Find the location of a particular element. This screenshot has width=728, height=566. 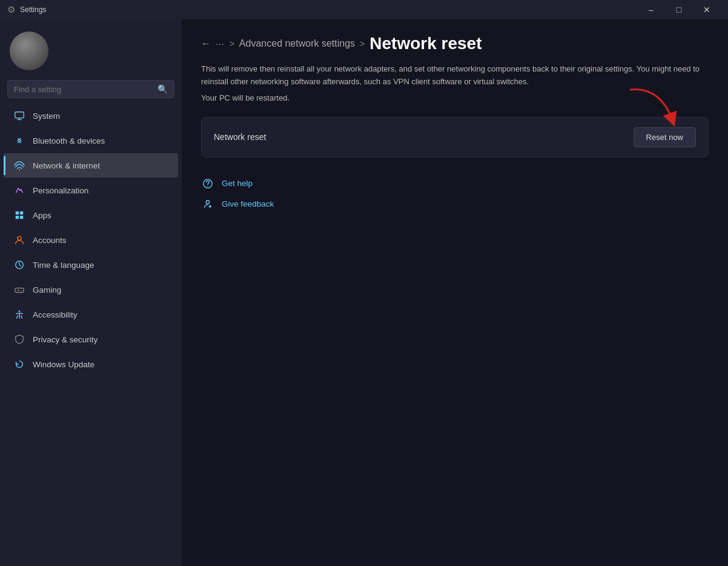

sidebar-item-privacy-label: Privacy & security is located at coordinates (65, 339).